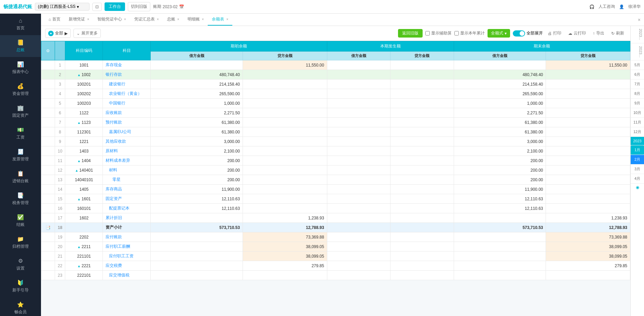  Describe the element at coordinates (20, 68) in the screenshot. I see `sidebar-item-report: 📊 报表中心` at that location.